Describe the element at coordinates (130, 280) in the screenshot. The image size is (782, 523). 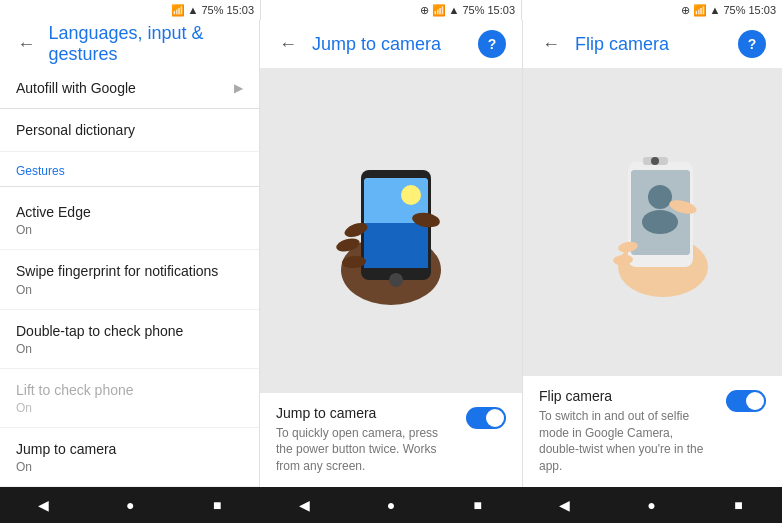
I see `list-item-swipe-fp: Swipe fingerprint for notifications On` at that location.